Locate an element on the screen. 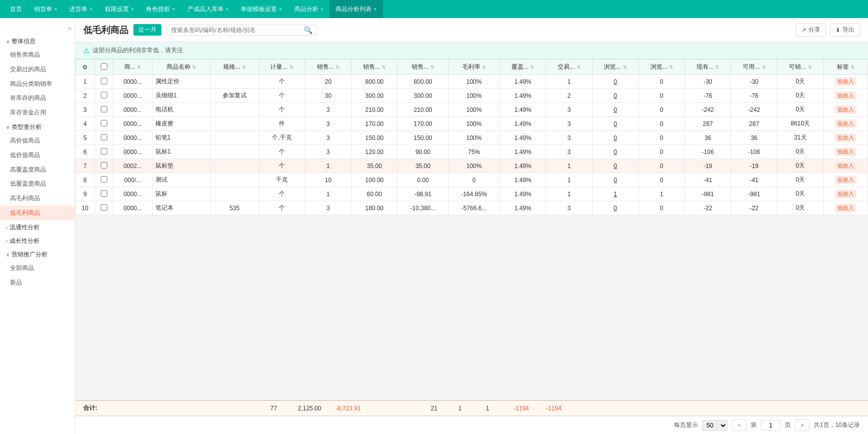  sidebar-group-circulation: › 流通性分析 is located at coordinates (37, 227).